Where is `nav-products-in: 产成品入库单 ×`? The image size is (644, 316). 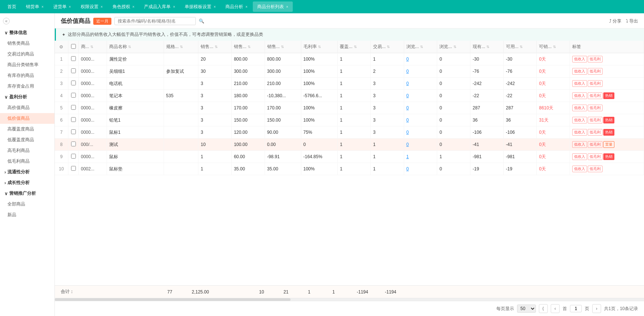
nav-products-in: 产成品入库单 × is located at coordinates (160, 7).